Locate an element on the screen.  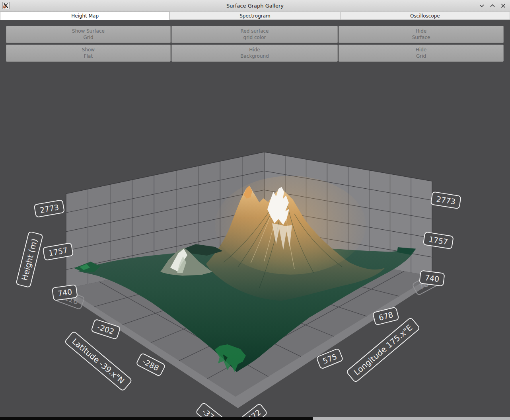
desktop-taskbar-strip is located at coordinates (255, 419).